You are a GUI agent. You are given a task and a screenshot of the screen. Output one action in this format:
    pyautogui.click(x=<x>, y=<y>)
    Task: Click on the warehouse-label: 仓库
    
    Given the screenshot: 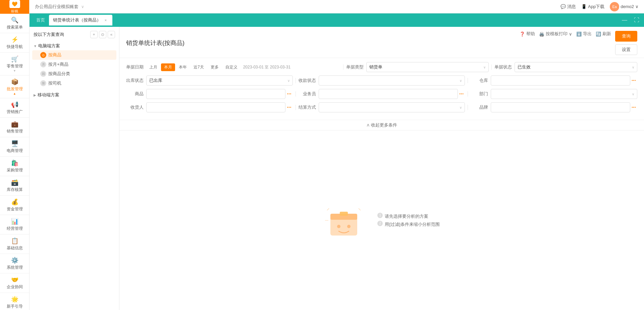 What is the action you would take?
    pyautogui.click(x=481, y=81)
    